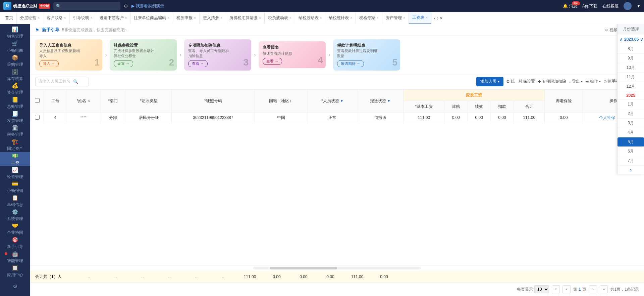 The width and height of the screenshot is (644, 296). Describe the element at coordinates (49, 64) in the screenshot. I see `step-1-btn: 导入 →` at that location.